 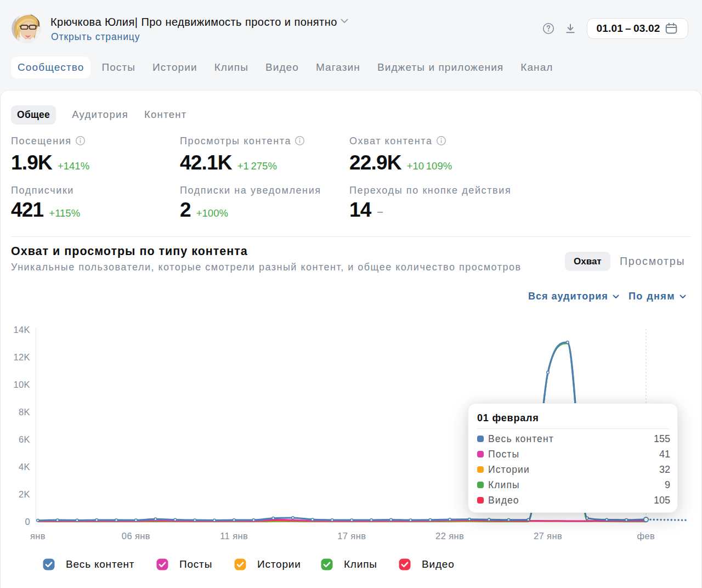 What do you see at coordinates (27, 522) in the screenshot?
I see `svg-text: 0` at bounding box center [27, 522].